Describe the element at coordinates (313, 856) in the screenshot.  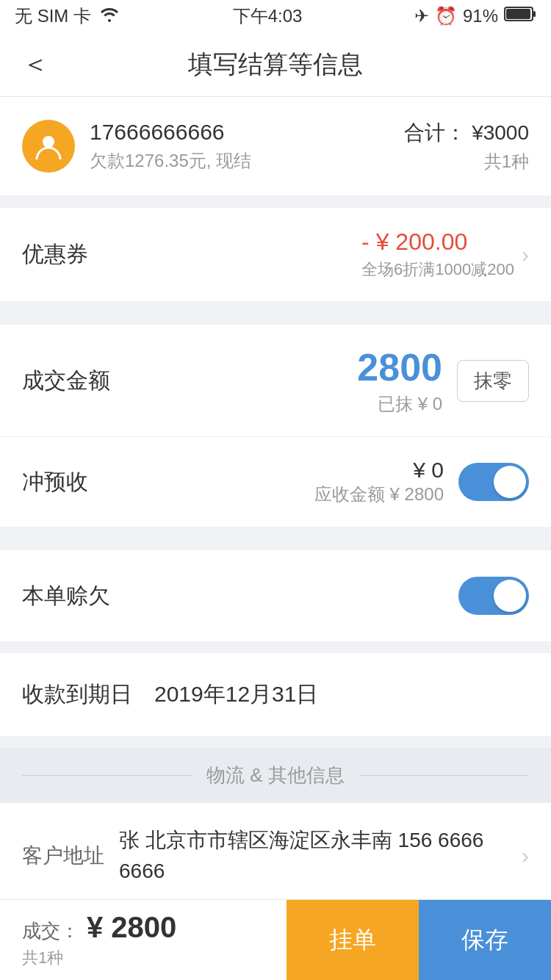
I see `address-value: 张 北京市市辖区海淀区永丰南 156 6666 6666` at that location.